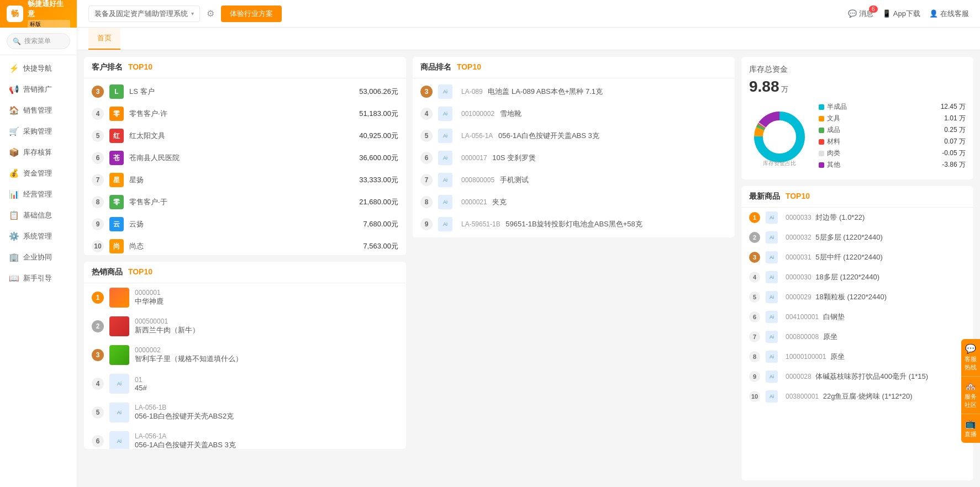 The width and height of the screenshot is (980, 487). I want to click on search-menu-button: 🔍 搜索菜单, so click(39, 41).